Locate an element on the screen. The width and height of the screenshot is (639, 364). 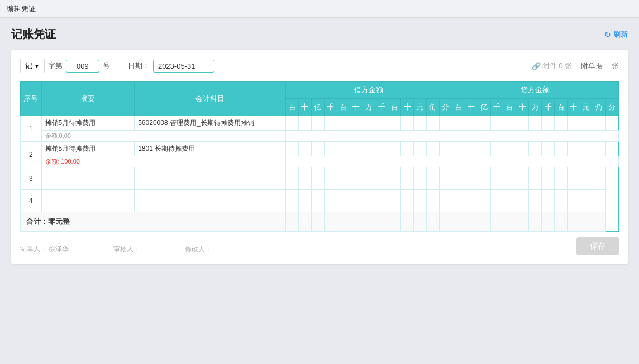
debit-char-4: 千 is located at coordinates (331, 107).